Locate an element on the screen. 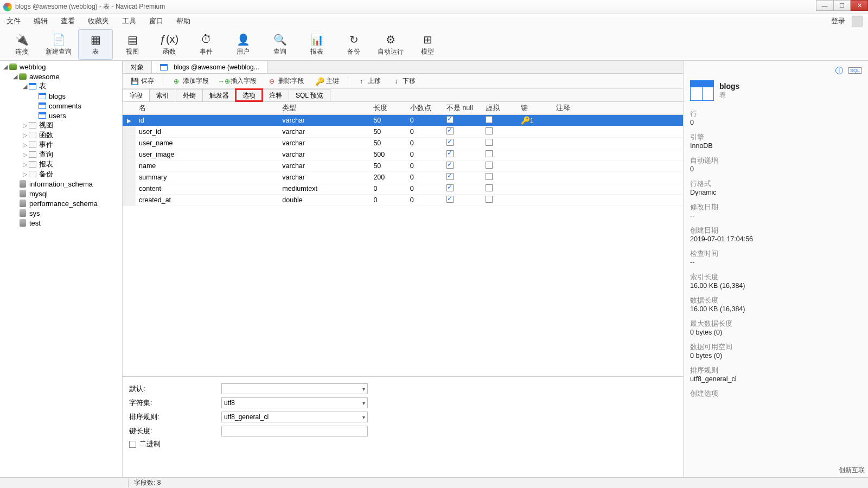 The height and width of the screenshot is (488, 868). tree-tables-folder: ◢表 is located at coordinates (61, 86).